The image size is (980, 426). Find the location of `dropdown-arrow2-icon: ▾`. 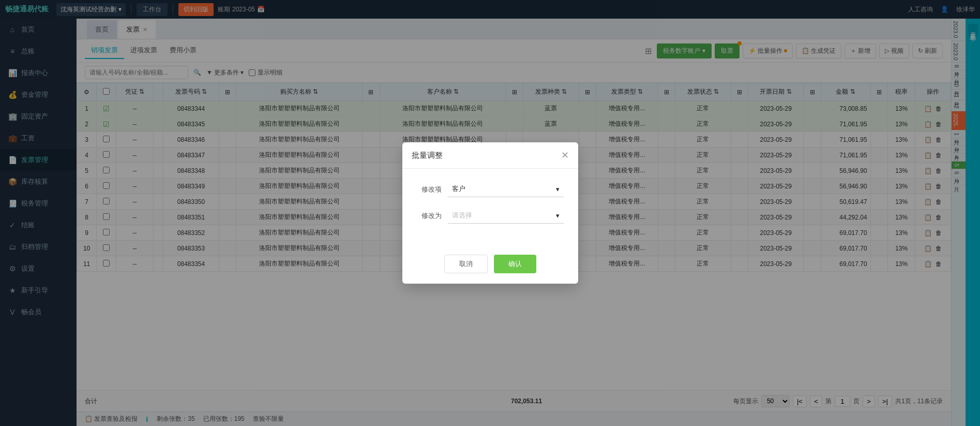

dropdown-arrow2-icon: ▾ is located at coordinates (557, 215).